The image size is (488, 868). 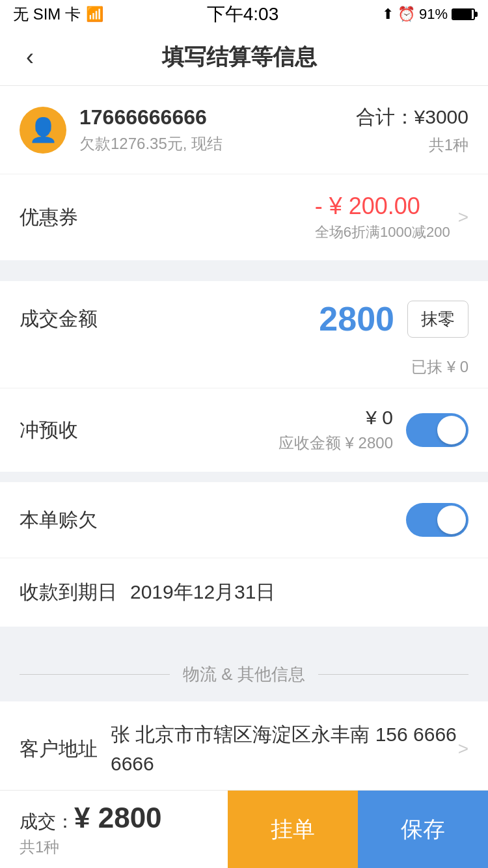 I want to click on arrears-row: 本单赊欠, so click(x=244, y=520).